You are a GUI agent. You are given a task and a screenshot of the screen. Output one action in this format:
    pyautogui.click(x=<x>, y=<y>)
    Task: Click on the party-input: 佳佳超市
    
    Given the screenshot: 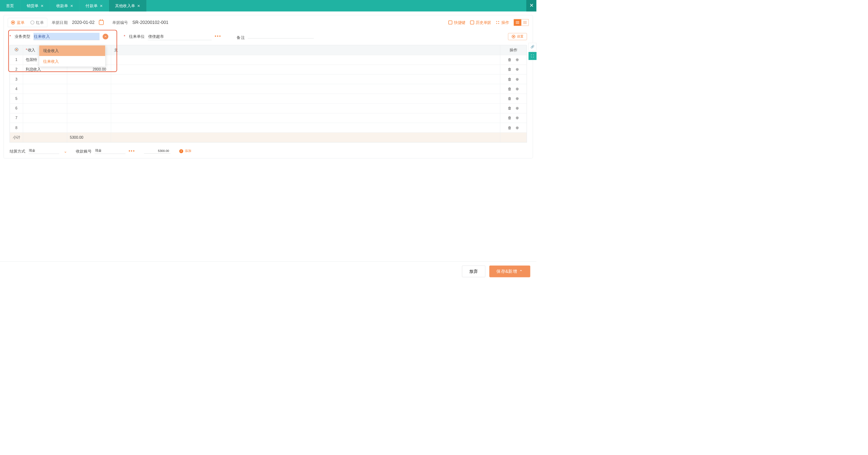 What is the action you would take?
    pyautogui.click(x=180, y=36)
    